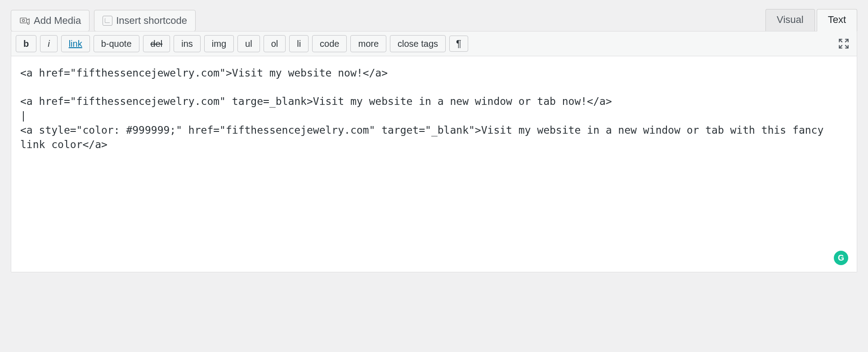 The width and height of the screenshot is (868, 352). Describe the element at coordinates (116, 44) in the screenshot. I see `qt-bquote-button: b-quote` at that location.